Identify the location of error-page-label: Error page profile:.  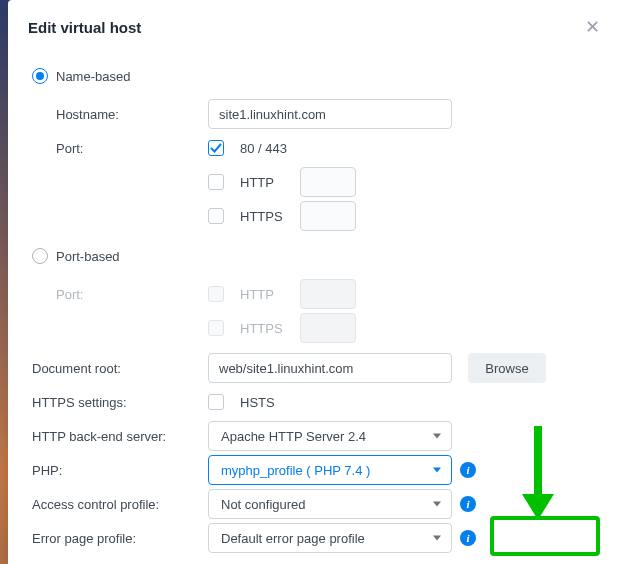
(120, 538).